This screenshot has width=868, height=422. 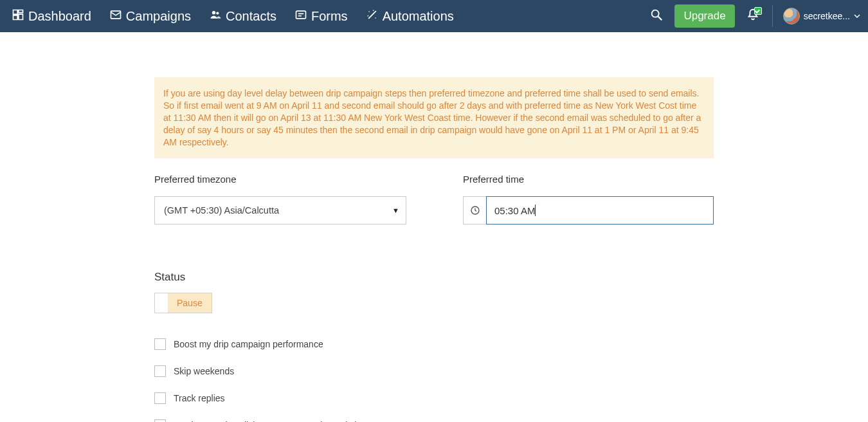 What do you see at coordinates (773, 16) in the screenshot?
I see `separator` at bounding box center [773, 16].